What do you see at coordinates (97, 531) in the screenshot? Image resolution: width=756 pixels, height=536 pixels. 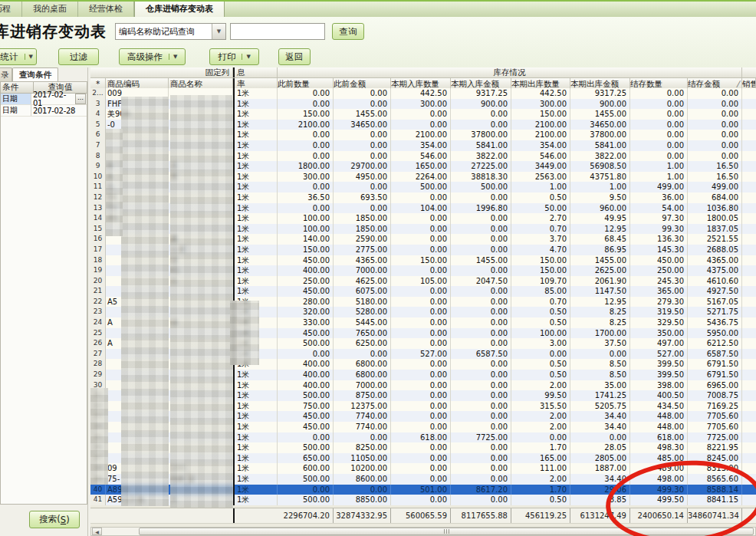 I see `scroll-left-icon: ◀` at bounding box center [97, 531].